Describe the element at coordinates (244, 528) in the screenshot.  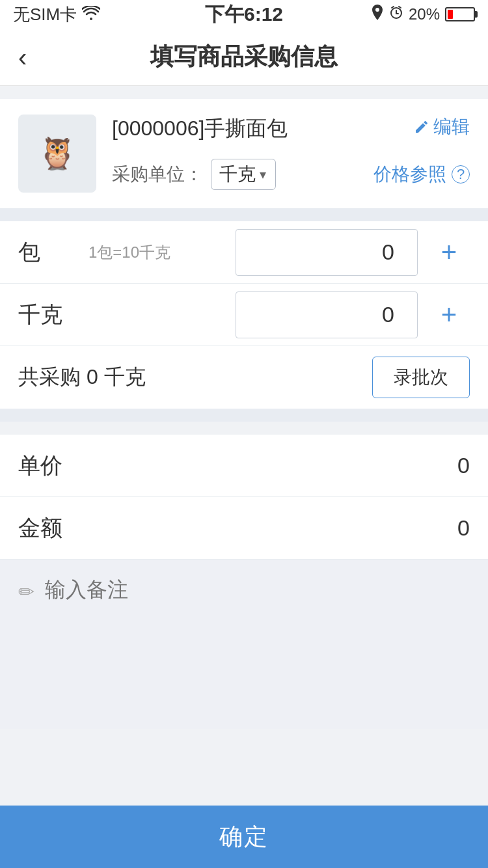
I see `amount-row: 金额 0` at that location.